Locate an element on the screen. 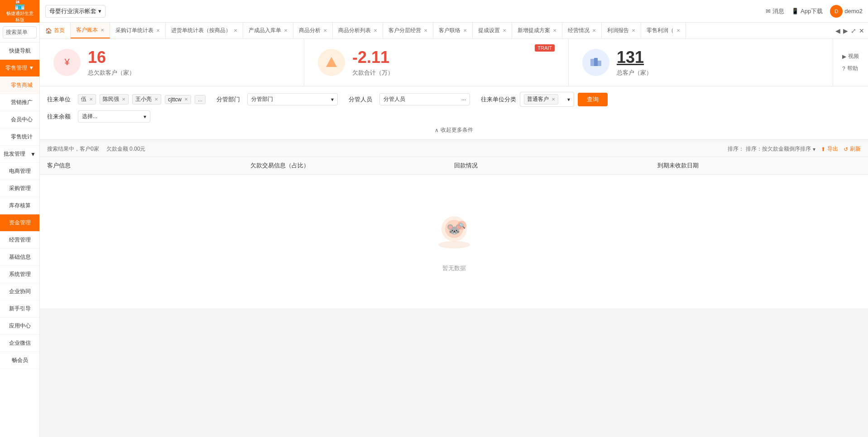  message-button: ✉ 消息 is located at coordinates (775, 11).